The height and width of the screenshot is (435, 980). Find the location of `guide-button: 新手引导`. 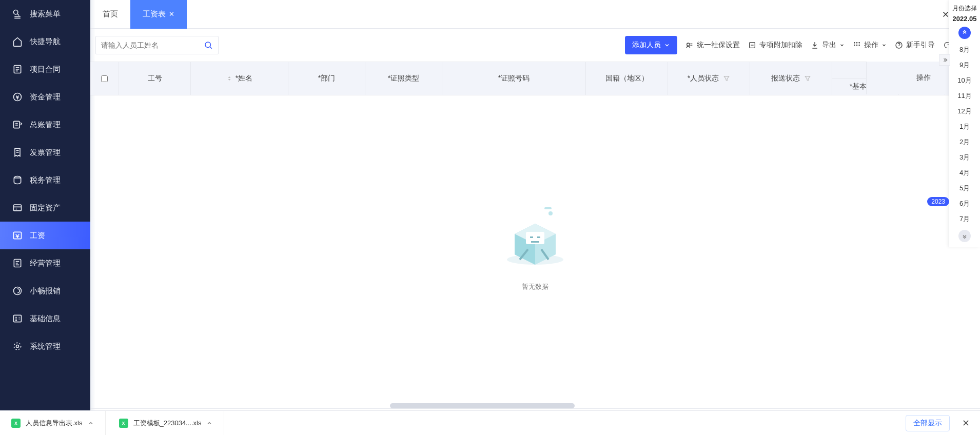

guide-button: 新手引导 is located at coordinates (915, 45).